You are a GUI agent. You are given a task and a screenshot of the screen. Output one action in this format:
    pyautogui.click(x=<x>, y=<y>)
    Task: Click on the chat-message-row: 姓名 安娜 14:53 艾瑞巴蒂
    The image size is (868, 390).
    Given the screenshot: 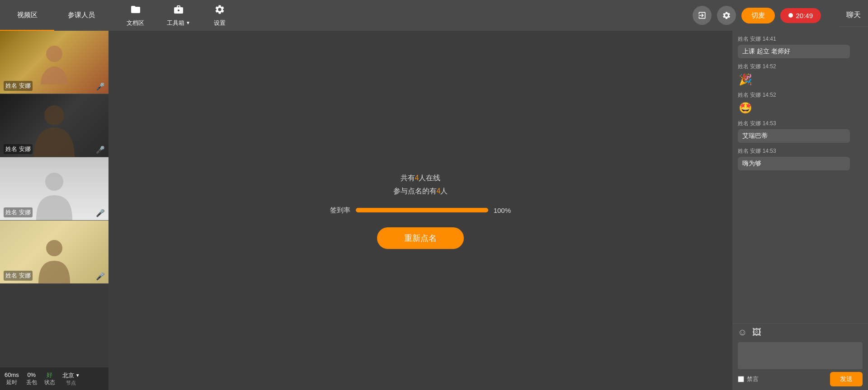 What is the action you would take?
    pyautogui.click(x=800, y=131)
    